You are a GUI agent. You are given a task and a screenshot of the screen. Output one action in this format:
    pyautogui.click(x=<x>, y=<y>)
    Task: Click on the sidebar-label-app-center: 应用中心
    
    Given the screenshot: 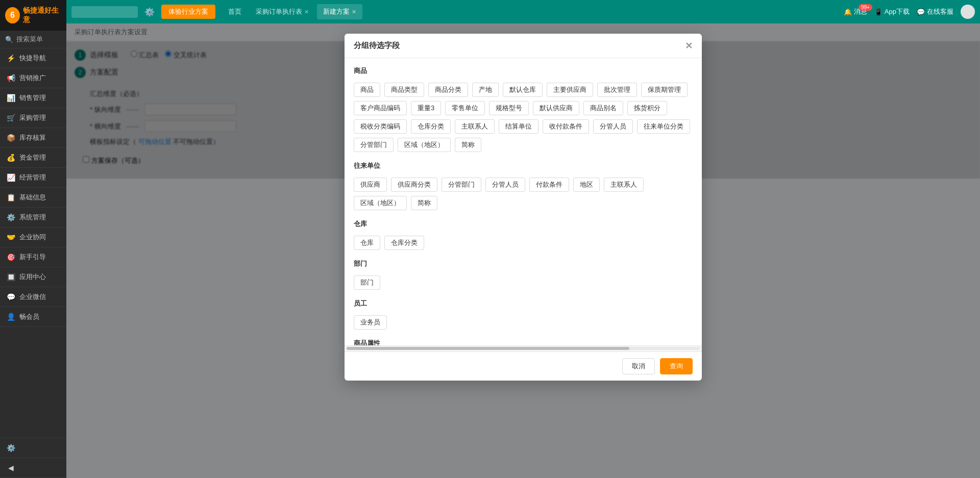 What is the action you would take?
    pyautogui.click(x=33, y=277)
    